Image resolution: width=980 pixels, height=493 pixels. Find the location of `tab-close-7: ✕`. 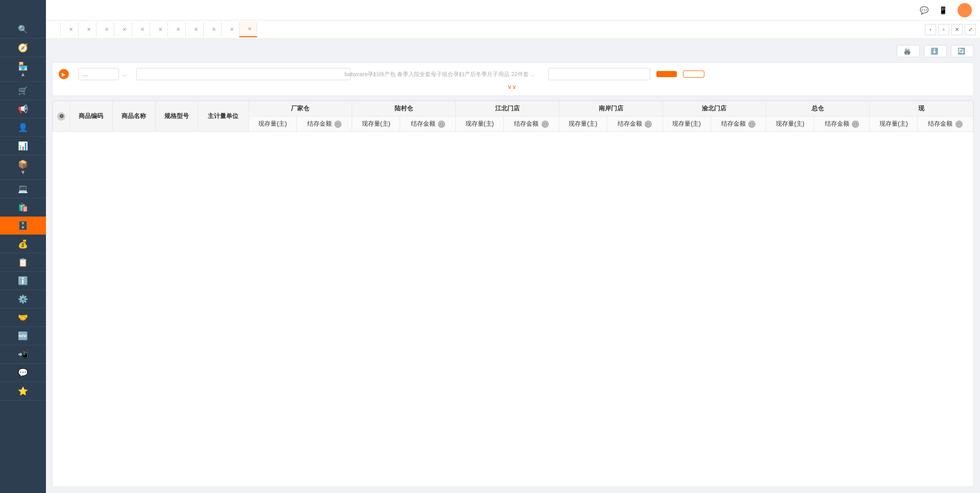

tab-close-7: ✕ is located at coordinates (178, 30).